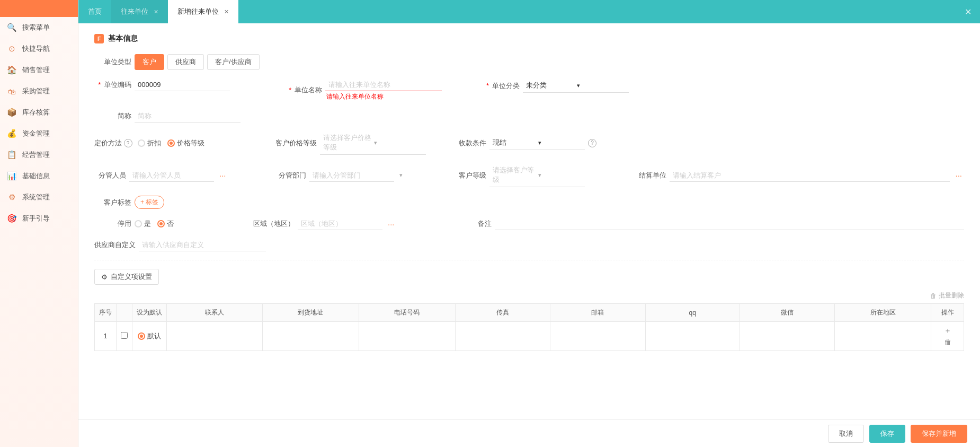  I want to click on sidebar-item-finance: 💰 资金管理, so click(39, 134).